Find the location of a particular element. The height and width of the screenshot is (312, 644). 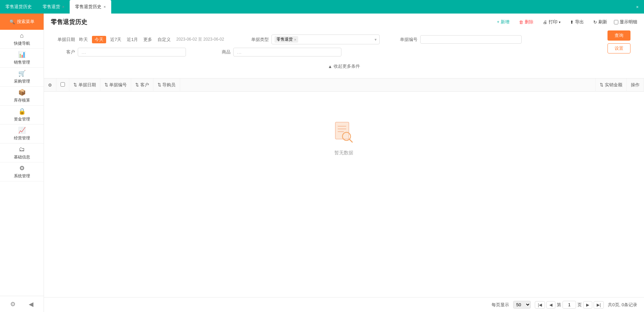

customer-dots: ... is located at coordinates (84, 52).